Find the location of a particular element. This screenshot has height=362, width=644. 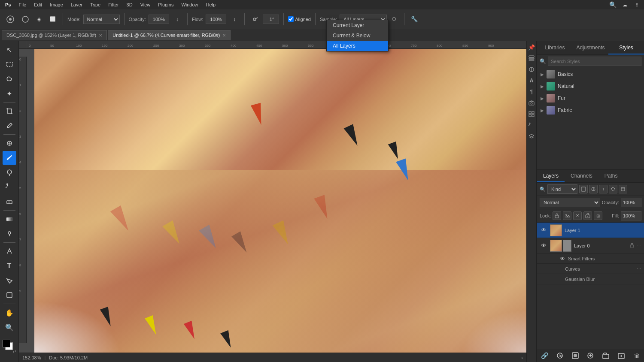

paragraph-icon-sidebar: ¶ is located at coordinates (532, 92).